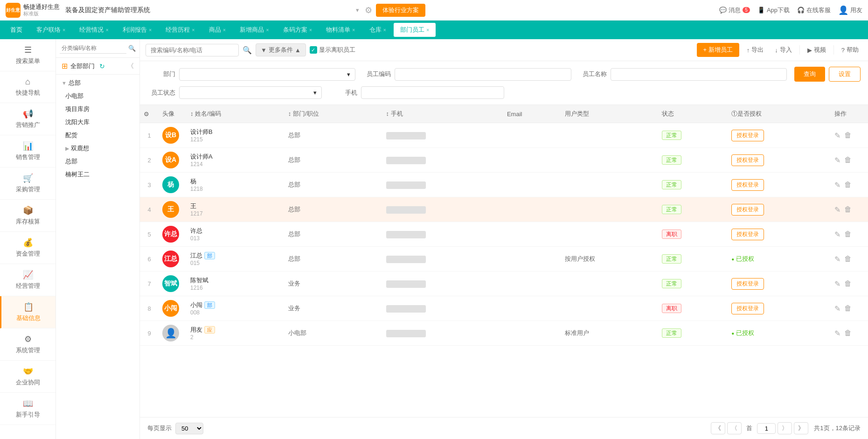 This screenshot has height=439, width=868. What do you see at coordinates (378, 30) in the screenshot?
I see `nav-tab-warehouse: 仓库 ×` at bounding box center [378, 30].